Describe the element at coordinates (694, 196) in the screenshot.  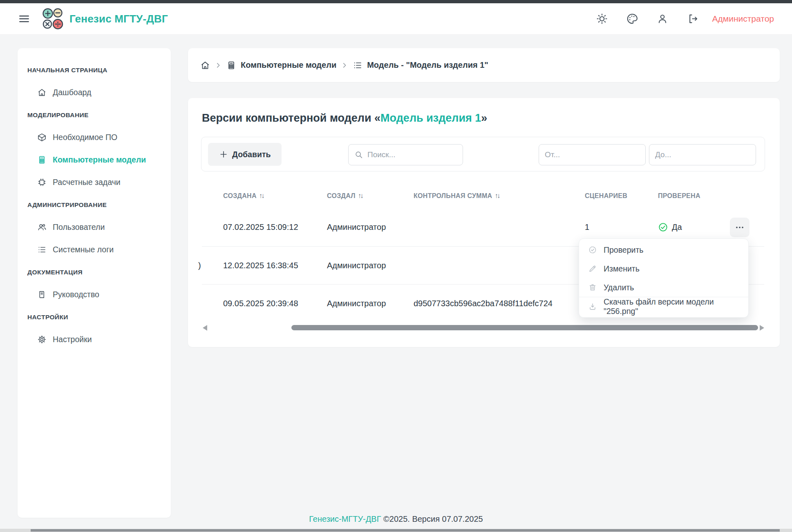
I see `column-header: ПРОВЕРЕНА` at that location.